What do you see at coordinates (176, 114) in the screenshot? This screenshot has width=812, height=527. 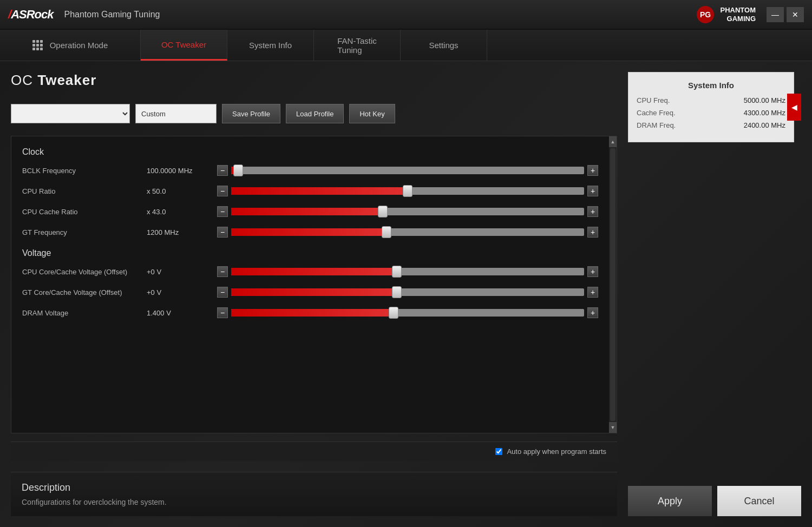 I see `profile-name-input` at bounding box center [176, 114].